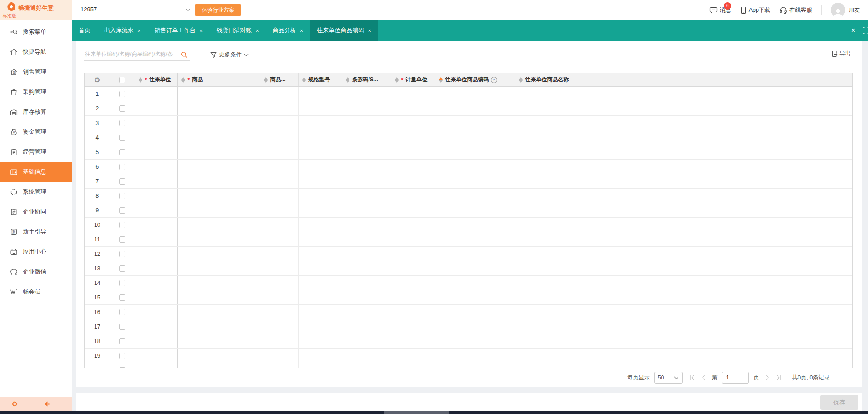 Image resolution: width=868 pixels, height=414 pixels. What do you see at coordinates (85, 30) in the screenshot?
I see `tab-home: 首页` at bounding box center [85, 30].